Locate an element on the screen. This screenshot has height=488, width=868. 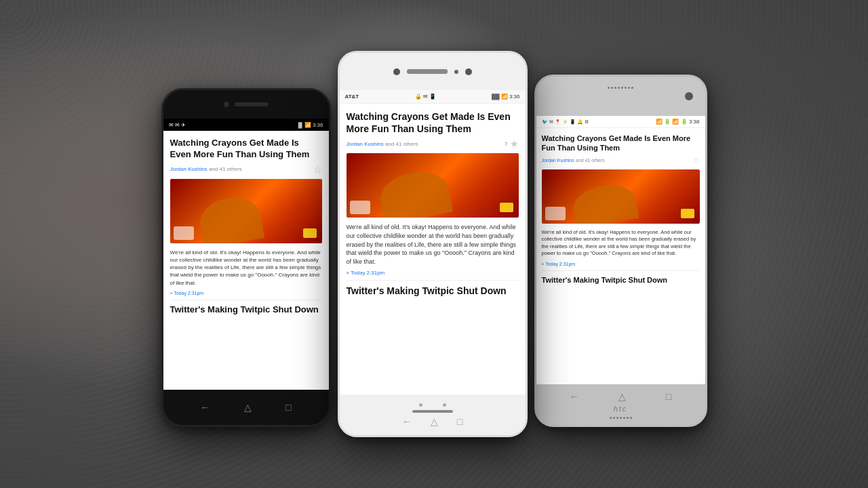
home-button-htc: △ is located at coordinates (623, 396).